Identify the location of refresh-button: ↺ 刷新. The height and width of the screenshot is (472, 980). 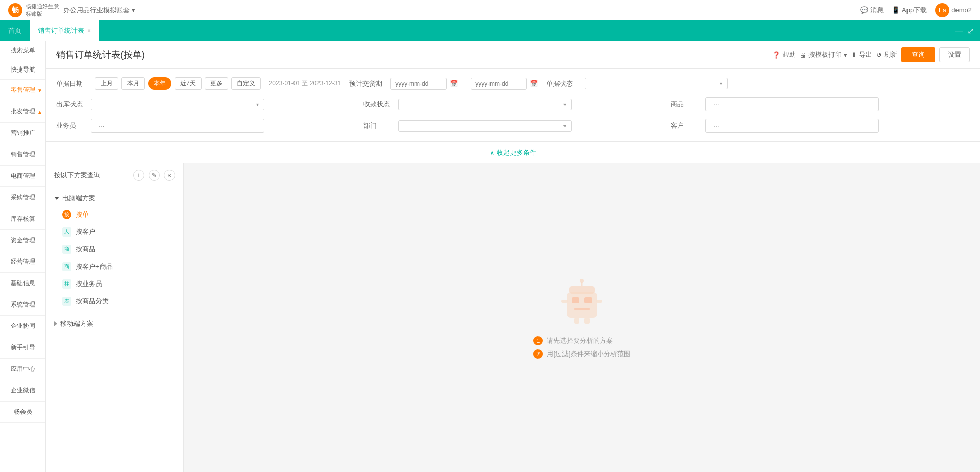
(887, 55).